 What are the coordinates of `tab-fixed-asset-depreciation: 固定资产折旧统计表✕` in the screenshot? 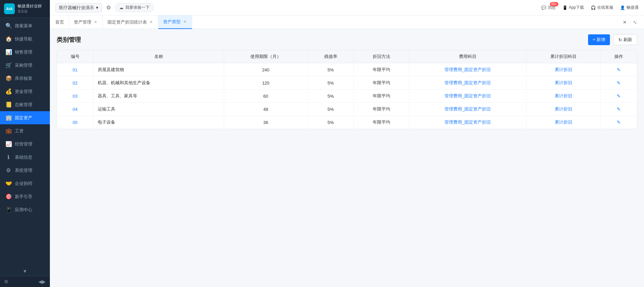 It's located at (131, 22).